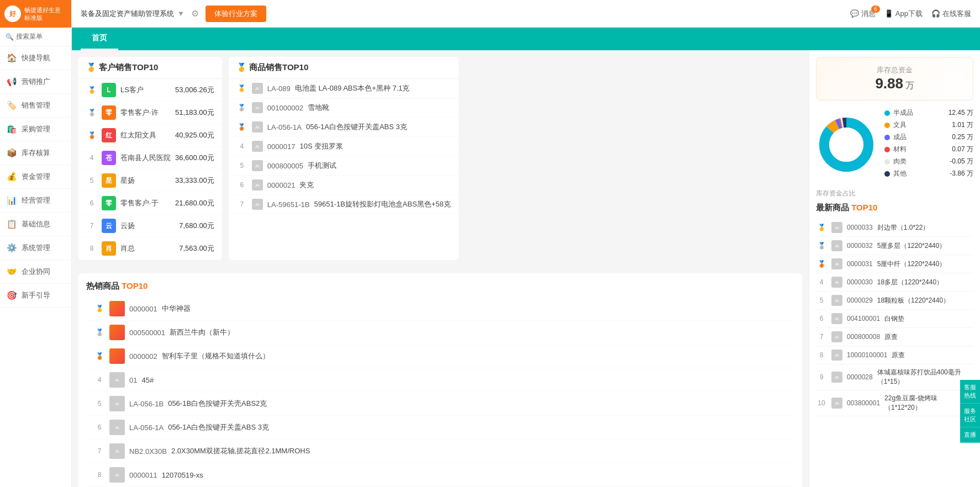 The image size is (980, 487). Describe the element at coordinates (378, 127) in the screenshot. I see `product-name: 056-1A白色按键开关盖ABS 3克` at that location.